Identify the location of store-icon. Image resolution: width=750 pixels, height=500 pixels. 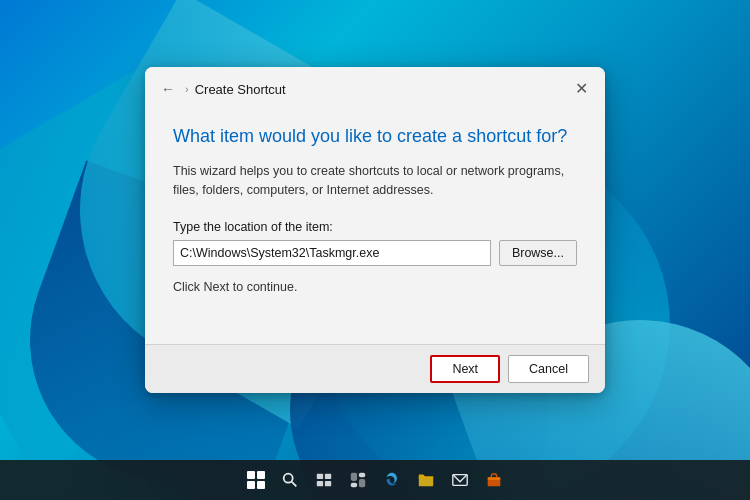
(494, 480).